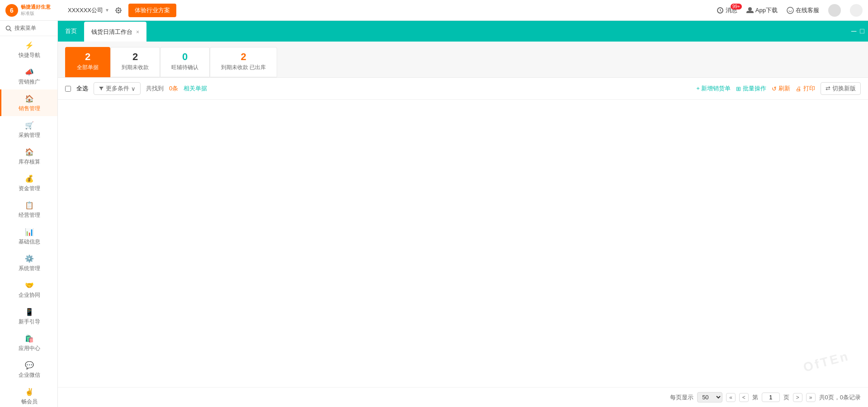 The width and height of the screenshot is (868, 407). Describe the element at coordinates (774, 89) in the screenshot. I see `refresh-icon: ↺` at that location.